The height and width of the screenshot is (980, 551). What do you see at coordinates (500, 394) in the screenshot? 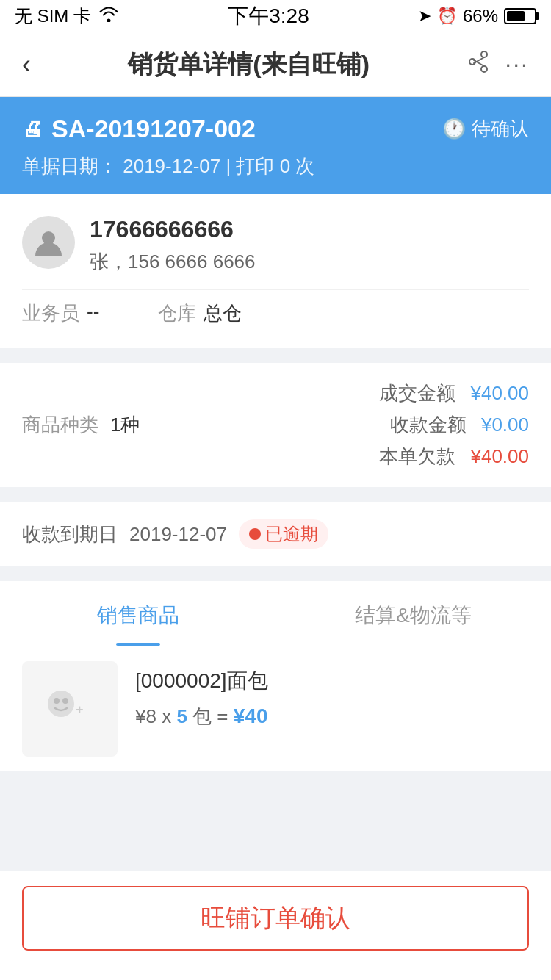
I see `amount-value: ¥40.00` at bounding box center [500, 394].